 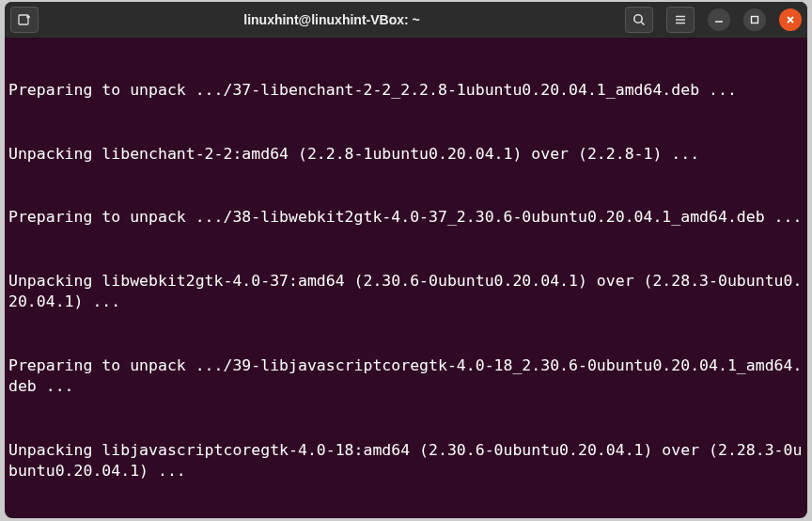 I want to click on terminal-line: Preparing to unpack .../37-libenchant-2-…, so click(x=406, y=90).